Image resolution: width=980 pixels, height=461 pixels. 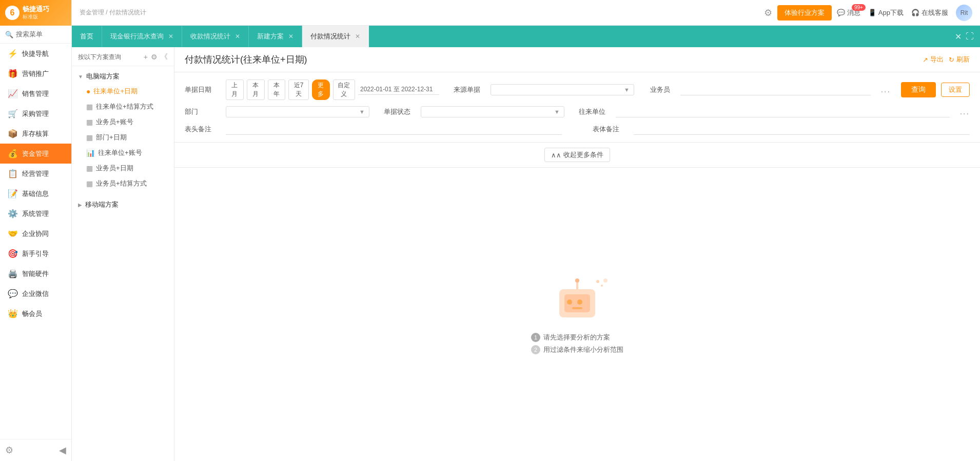 I want to click on nav-icon-sales: 📈, so click(x=13, y=93).